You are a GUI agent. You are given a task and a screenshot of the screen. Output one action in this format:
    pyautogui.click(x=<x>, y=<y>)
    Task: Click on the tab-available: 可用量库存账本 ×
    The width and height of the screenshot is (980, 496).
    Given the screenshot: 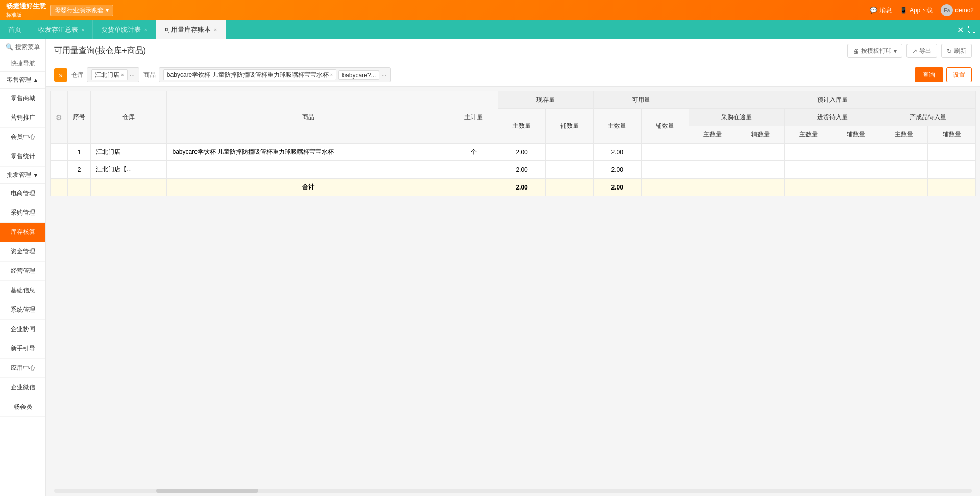 What is the action you would take?
    pyautogui.click(x=191, y=30)
    